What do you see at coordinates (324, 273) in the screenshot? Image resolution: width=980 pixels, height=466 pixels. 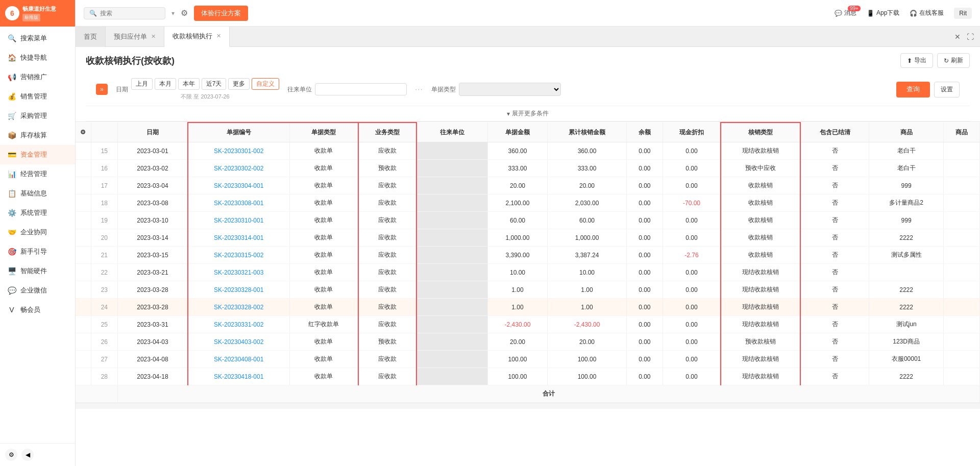 I see `cell-doctype: 收款单` at bounding box center [324, 273].